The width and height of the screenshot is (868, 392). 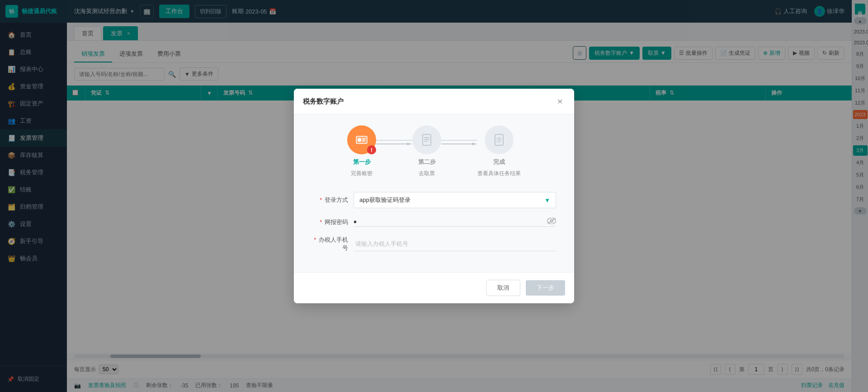 What do you see at coordinates (545, 288) in the screenshot?
I see `next-button: 下一步` at bounding box center [545, 288].